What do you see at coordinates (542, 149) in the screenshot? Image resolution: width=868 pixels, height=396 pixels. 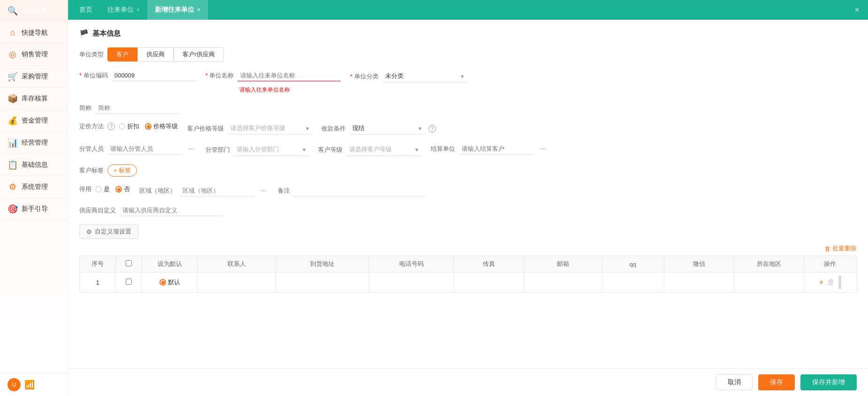 I see `settlement-more-button: ···` at bounding box center [542, 149].